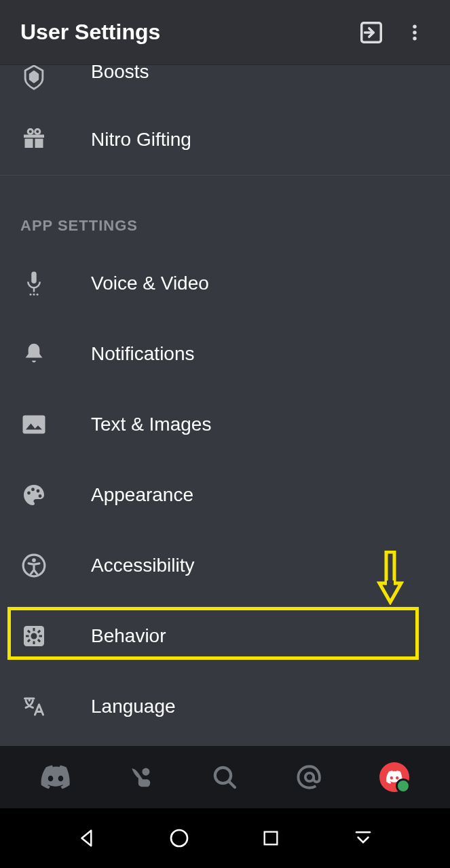 Image resolution: width=450 pixels, height=868 pixels. Describe the element at coordinates (143, 566) in the screenshot. I see `settings-item-label: Accessibility` at that location.